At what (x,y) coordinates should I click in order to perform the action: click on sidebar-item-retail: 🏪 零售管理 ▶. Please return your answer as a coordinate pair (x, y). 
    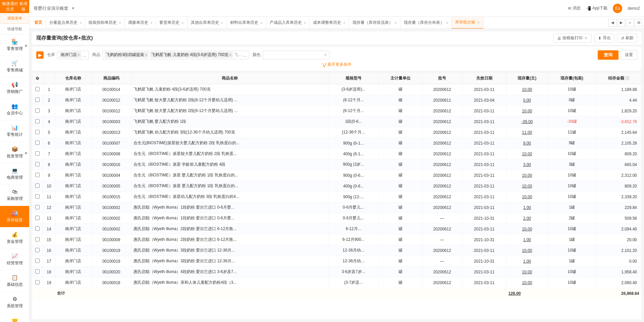
    Looking at the image, I should click on (15, 45).